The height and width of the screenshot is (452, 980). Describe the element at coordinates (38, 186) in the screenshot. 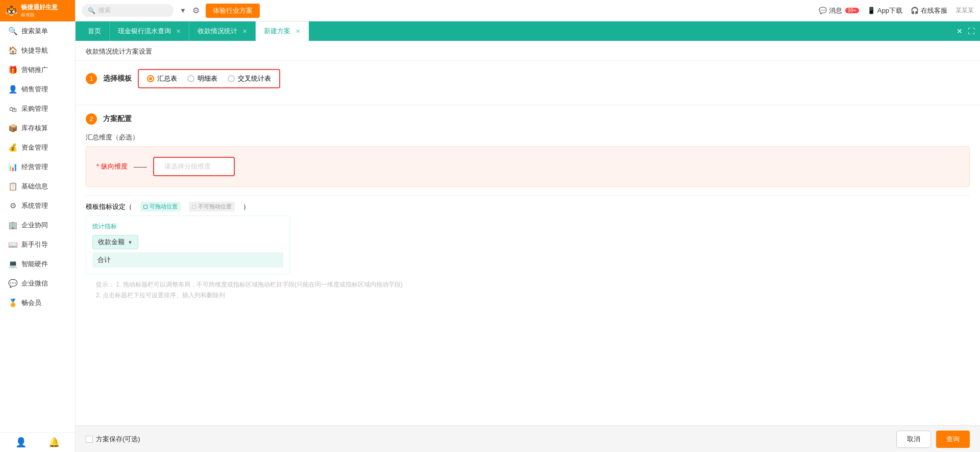

I see `sidebar-item-basic-info: 📋 基础信息` at that location.